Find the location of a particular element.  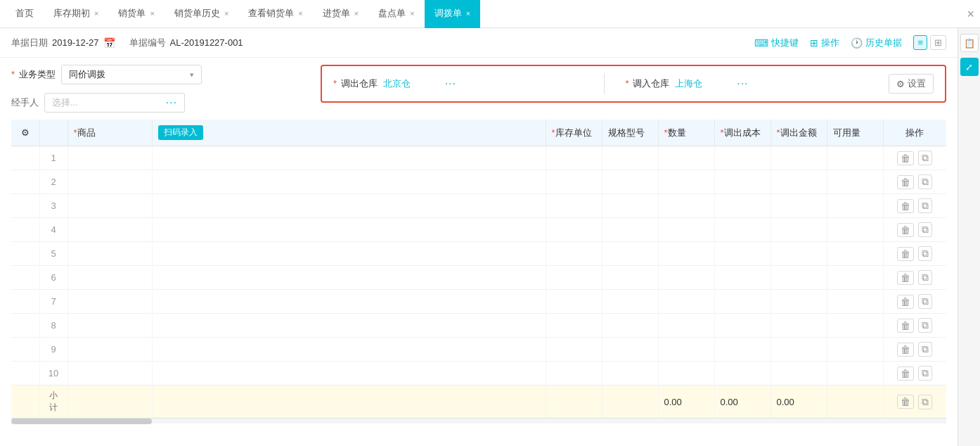

list-view-button: ≡ is located at coordinates (920, 42).